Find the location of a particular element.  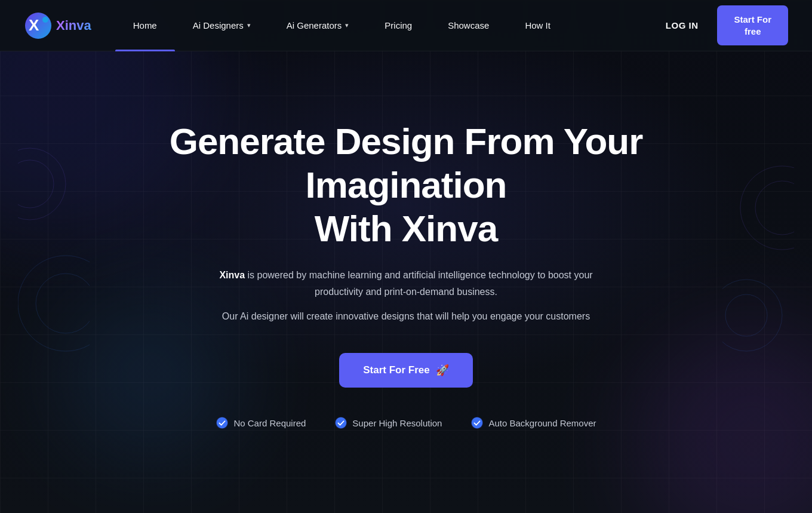

navbar: X Xinva Home Ai Designers ▾ Ai Generator… is located at coordinates (406, 26).